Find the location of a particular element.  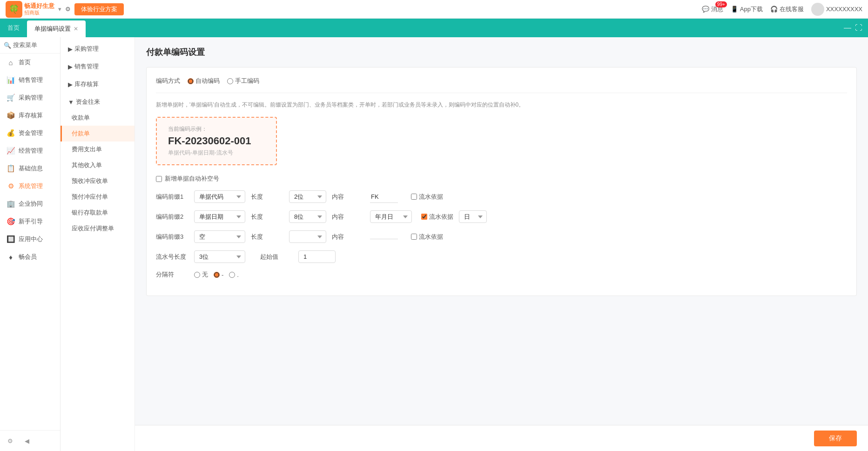

chevron-down-icon: ▼ is located at coordinates (71, 102).